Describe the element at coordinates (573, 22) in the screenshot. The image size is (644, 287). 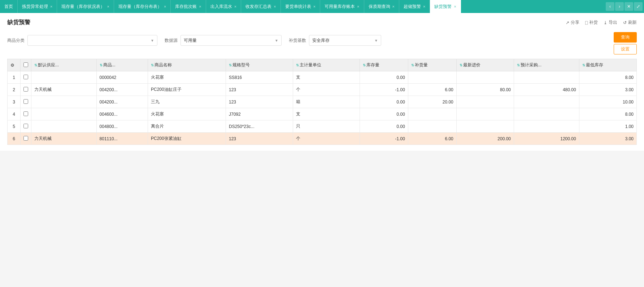
I see `share-action: ↗ 分享` at that location.